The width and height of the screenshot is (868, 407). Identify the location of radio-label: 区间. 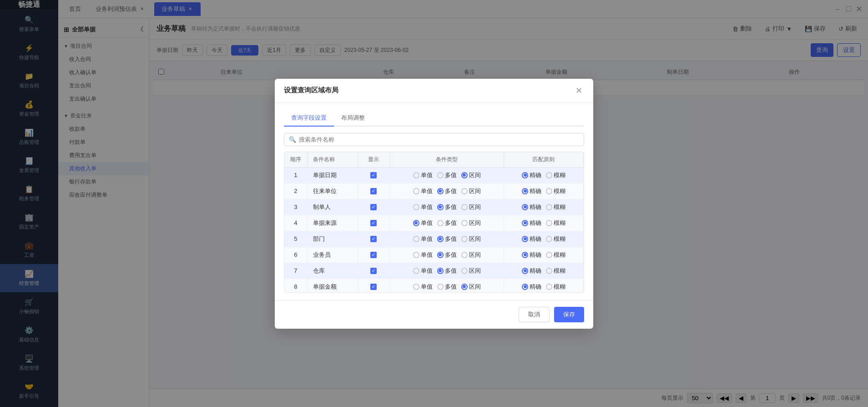
(475, 287).